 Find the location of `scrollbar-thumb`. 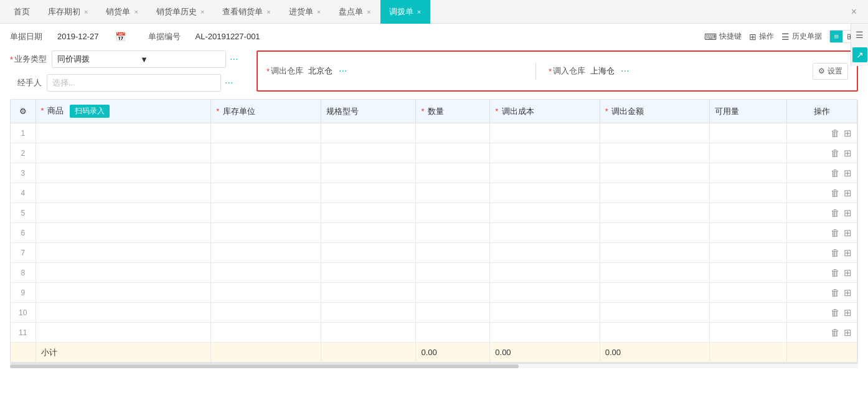

scrollbar-thumb is located at coordinates (264, 366).